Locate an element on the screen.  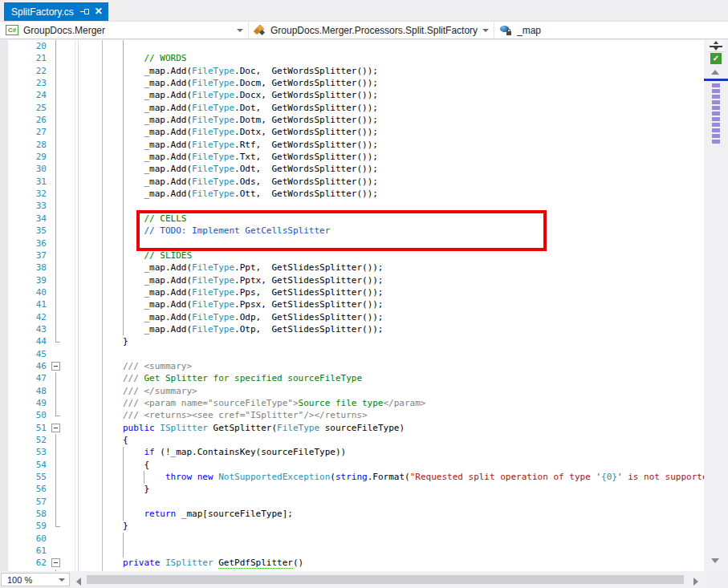
scroll-up-arrow-icon is located at coordinates (715, 72).